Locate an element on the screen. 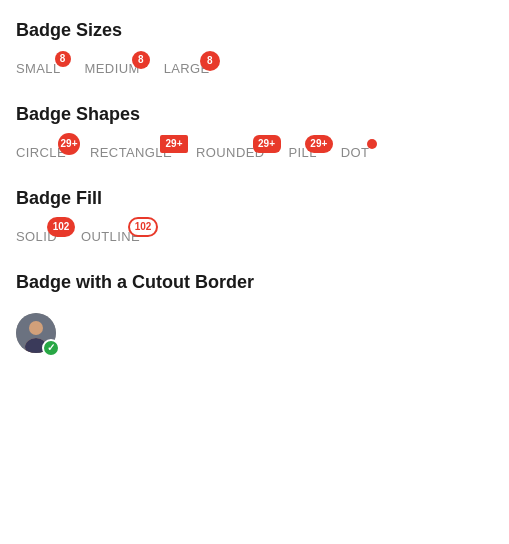 This screenshot has width=509, height=544. size-small-label: SMALL is located at coordinates (38, 68).